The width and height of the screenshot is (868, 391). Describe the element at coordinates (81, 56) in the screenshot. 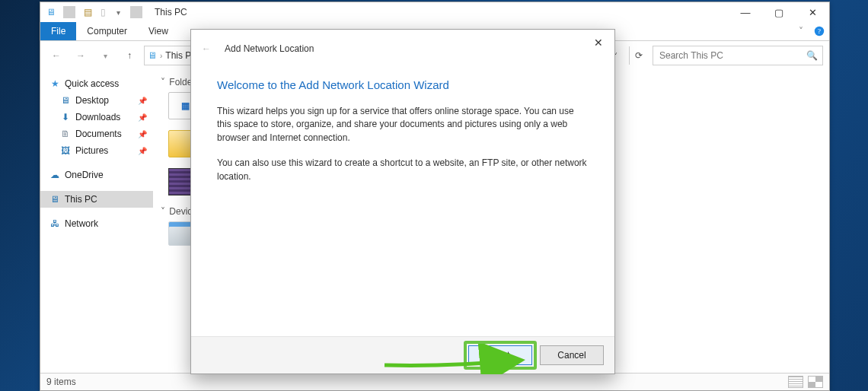

I see `nav-forward-button: →` at that location.